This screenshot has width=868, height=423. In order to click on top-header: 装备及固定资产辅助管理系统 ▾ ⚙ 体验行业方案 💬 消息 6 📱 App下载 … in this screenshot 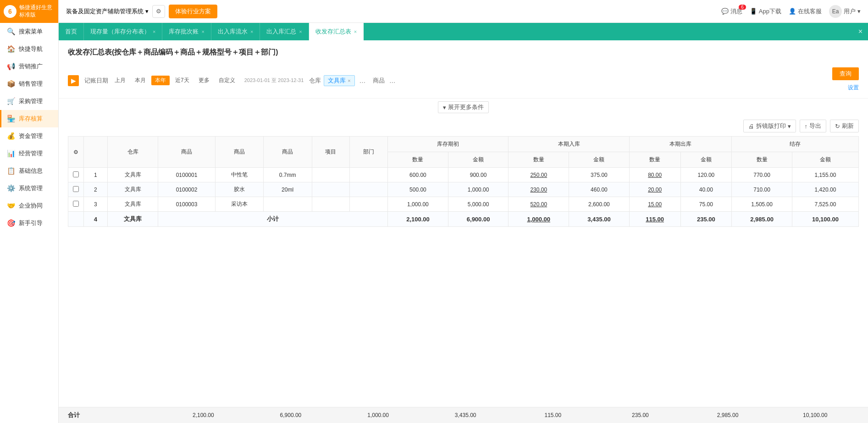, I will do `click(463, 11)`.